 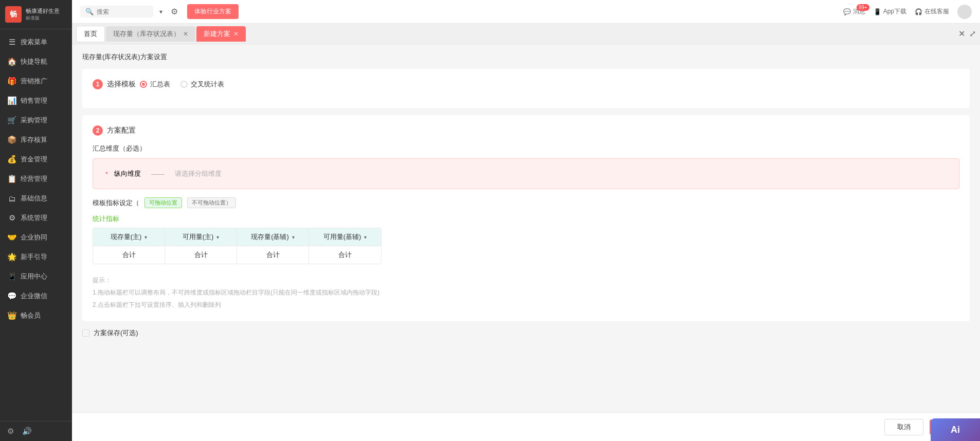 I want to click on sidebar-item-finance: 💰 资金管理, so click(x=36, y=159).